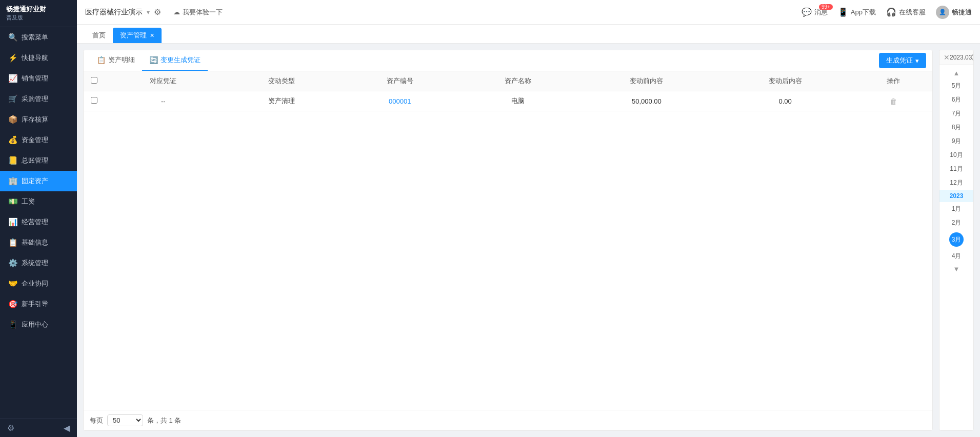 The width and height of the screenshot is (980, 437). Describe the element at coordinates (38, 222) in the screenshot. I see `sidebar-item-operations: 📊经营管理` at that location.